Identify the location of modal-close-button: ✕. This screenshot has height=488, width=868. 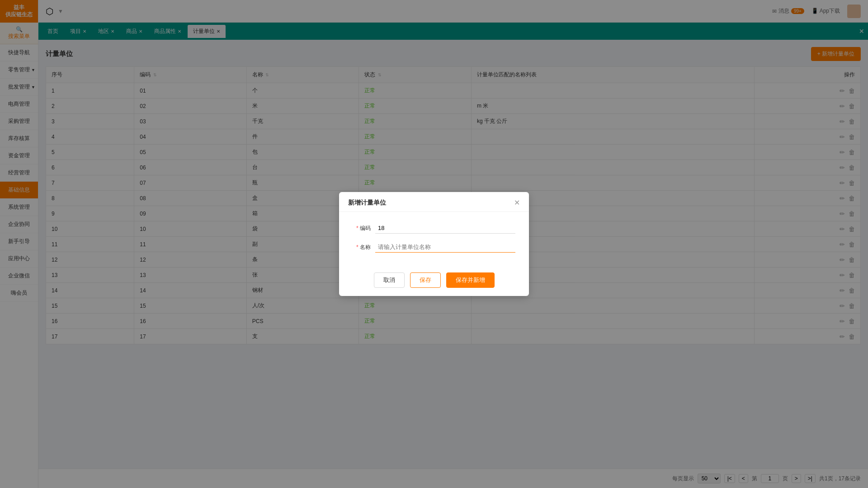
(517, 202).